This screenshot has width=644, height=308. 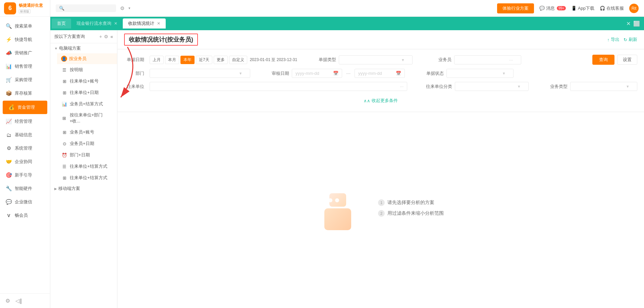 I want to click on tree-icon-unit-account: ⊞, so click(x=64, y=81).